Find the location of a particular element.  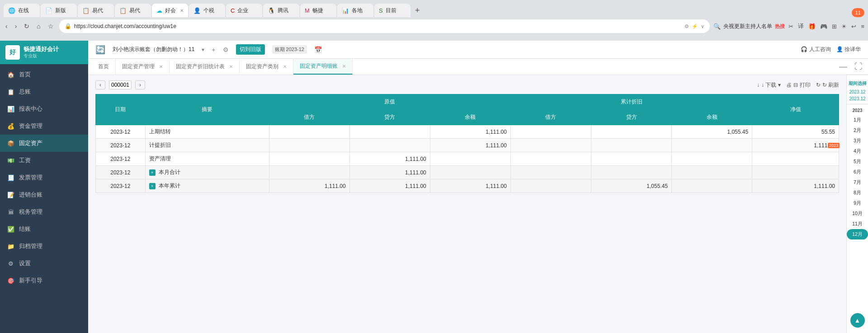

tab-fixed-assets-mgmt: 固定资产管理 ✕ is located at coordinates (143, 67).